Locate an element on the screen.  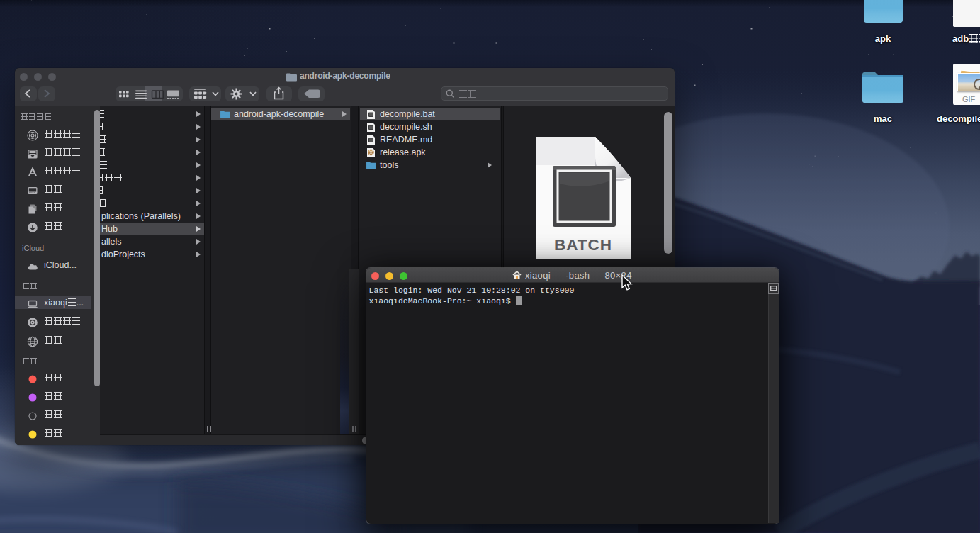
svg-text: BATCH is located at coordinates (583, 245).